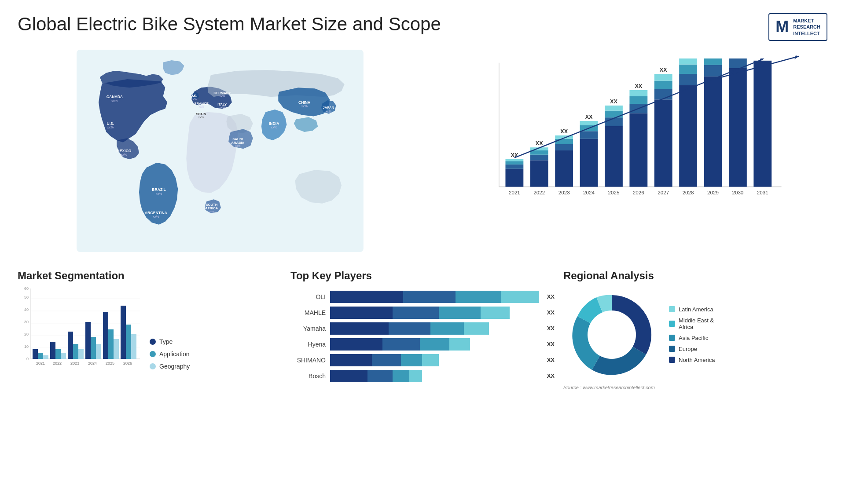 The image size is (845, 504). Describe the element at coordinates (738, 193) in the screenshot. I see `svg-text: 2030` at that location.